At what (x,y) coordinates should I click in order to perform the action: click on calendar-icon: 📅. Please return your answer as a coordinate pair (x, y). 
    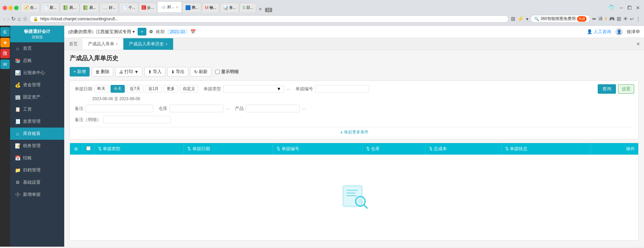
    Looking at the image, I should click on (193, 32).